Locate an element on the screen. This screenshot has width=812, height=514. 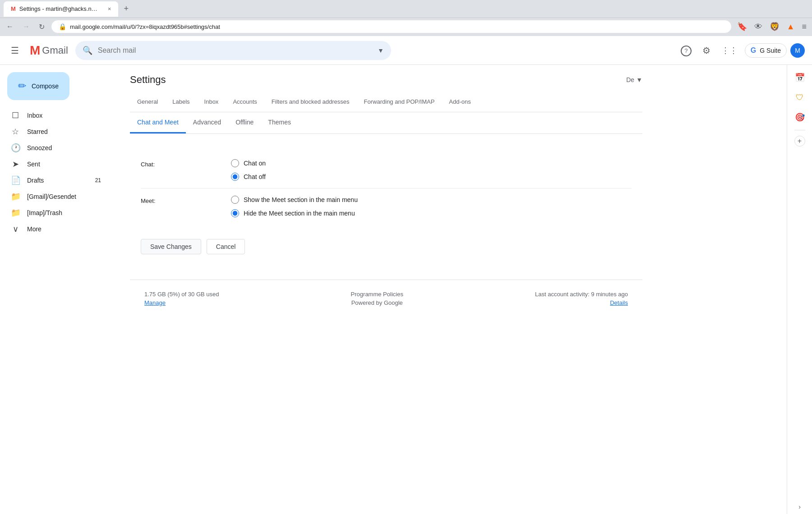
chat-off-label: Chat off is located at coordinates (254, 177).